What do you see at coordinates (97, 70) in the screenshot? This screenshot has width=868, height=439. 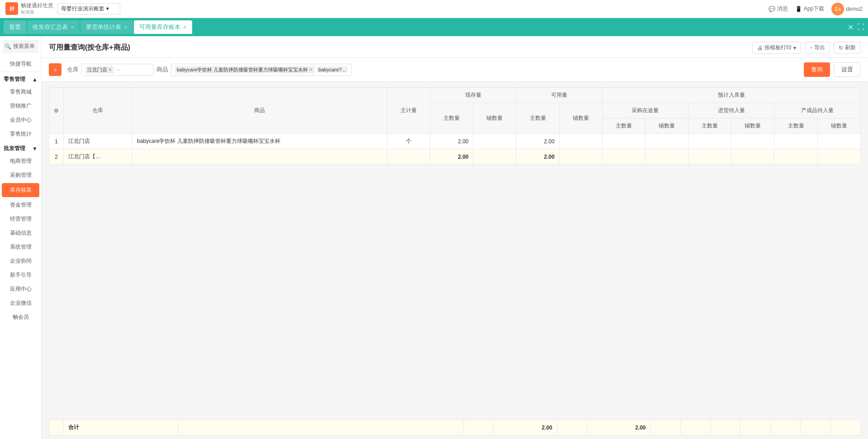 I see `warehouse-tag-value: 江北门店` at bounding box center [97, 70].